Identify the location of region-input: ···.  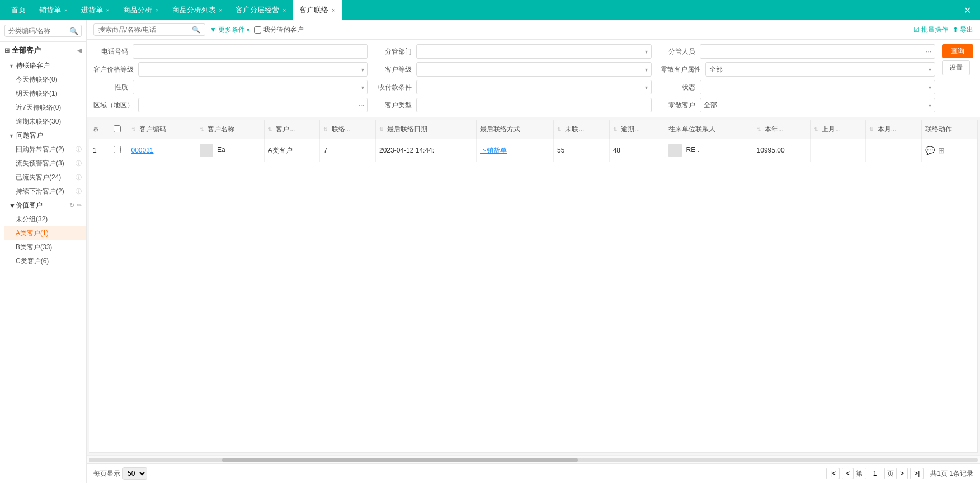
(253, 105).